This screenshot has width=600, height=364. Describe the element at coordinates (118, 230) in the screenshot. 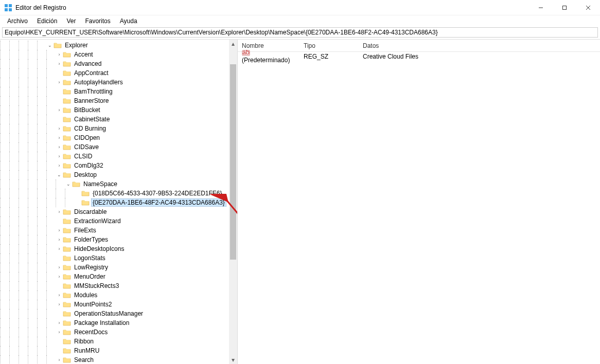

I see `tree-item: ›FileExts` at that location.